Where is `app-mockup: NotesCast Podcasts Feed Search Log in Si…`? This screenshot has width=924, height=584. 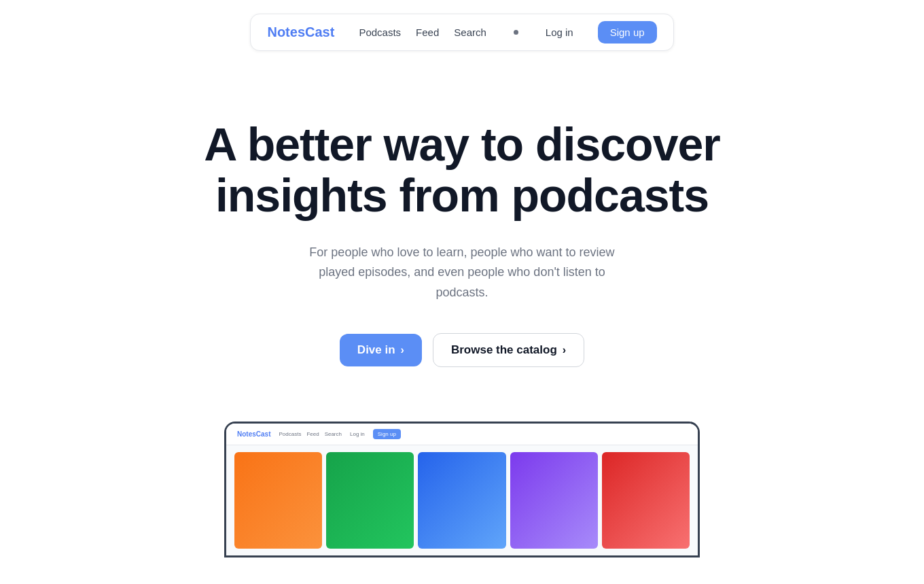
app-mockup: NotesCast Podcasts Feed Search Log in Si… is located at coordinates (462, 489).